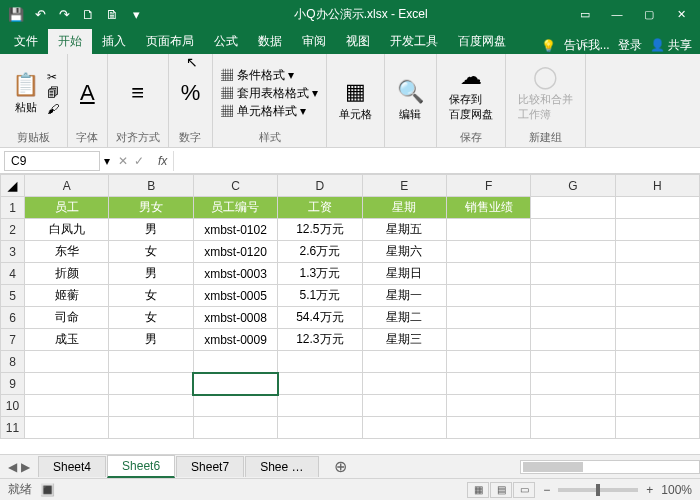 Image resolution: width=700 pixels, height=500 pixels. Describe the element at coordinates (320, 274) in the screenshot. I see `cell: 1.3万元` at that location.